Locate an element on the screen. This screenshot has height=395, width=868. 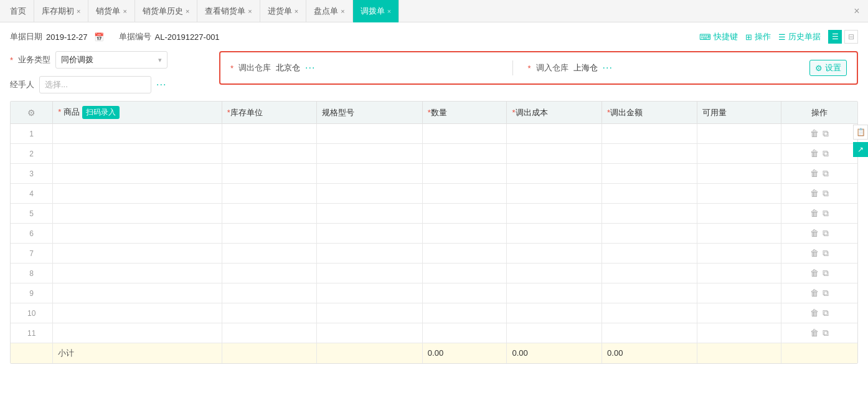
biz-type-input: 同价调拨 ▾ is located at coordinates (111, 60).